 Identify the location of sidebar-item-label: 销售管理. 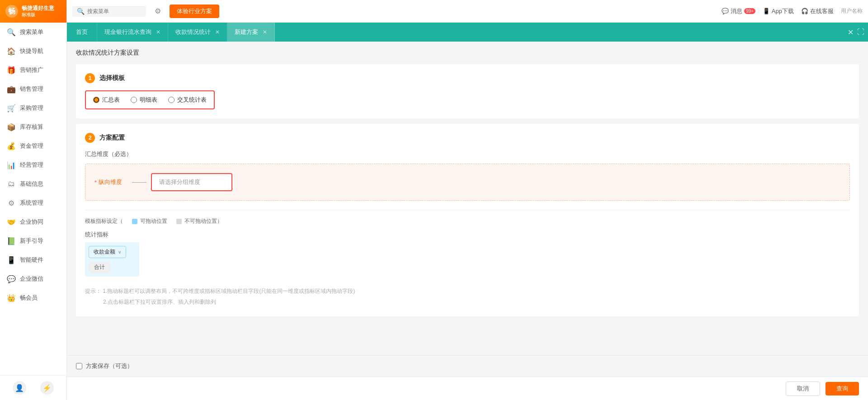
(32, 89).